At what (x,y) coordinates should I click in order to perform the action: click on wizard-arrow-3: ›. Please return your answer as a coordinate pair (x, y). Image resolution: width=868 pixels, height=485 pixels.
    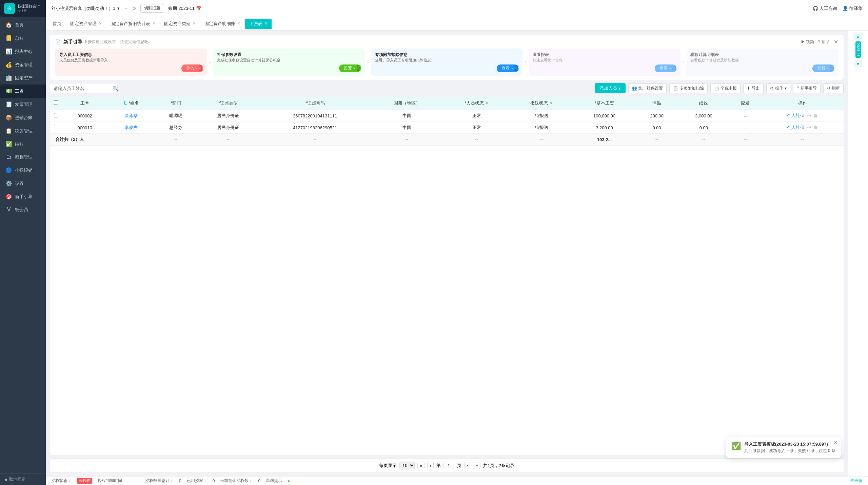
    Looking at the image, I should click on (526, 62).